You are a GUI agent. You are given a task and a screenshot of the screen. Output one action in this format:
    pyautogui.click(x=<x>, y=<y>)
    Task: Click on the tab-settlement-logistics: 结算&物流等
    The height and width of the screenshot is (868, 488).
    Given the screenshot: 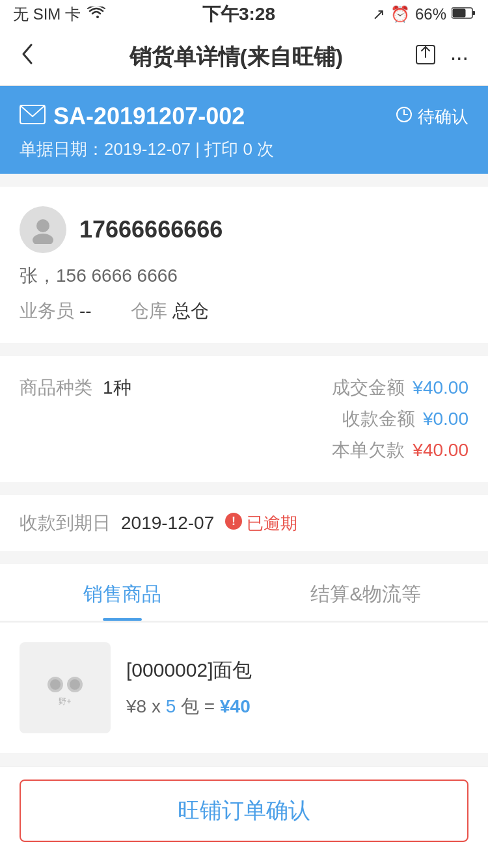 What is the action you would take?
    pyautogui.click(x=366, y=592)
    